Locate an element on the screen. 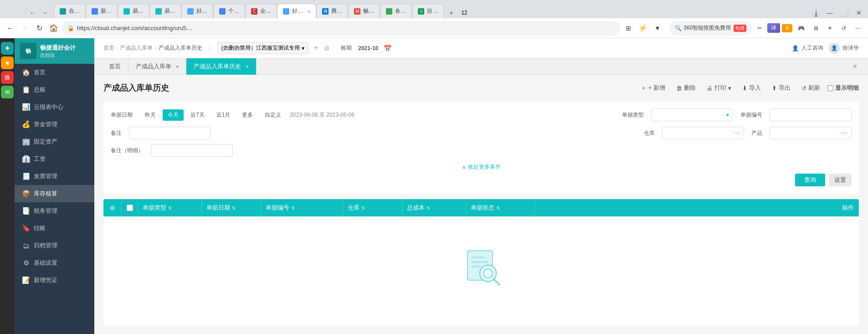  user-service-button: 👤 人工咨询 is located at coordinates (807, 48).